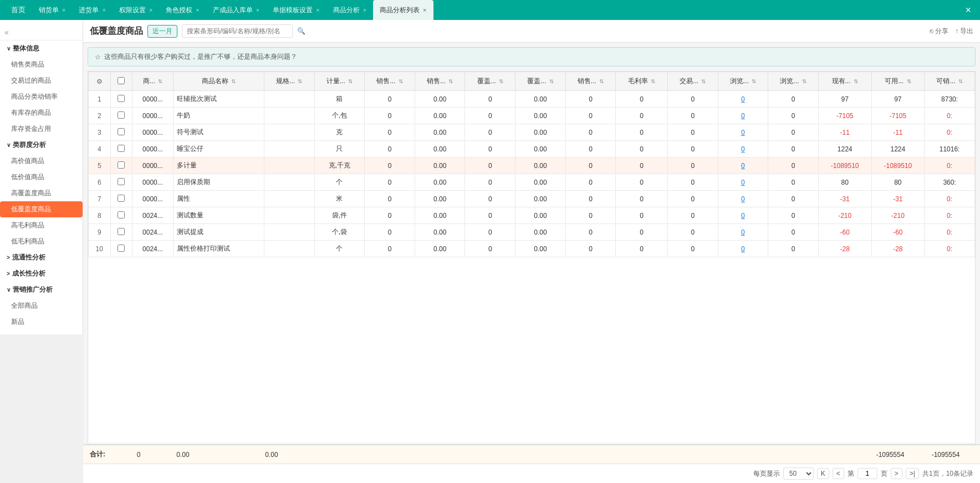 This screenshot has height=483, width=980. I want to click on sidebar-item-stock-capital: 库存资金占用, so click(41, 129).